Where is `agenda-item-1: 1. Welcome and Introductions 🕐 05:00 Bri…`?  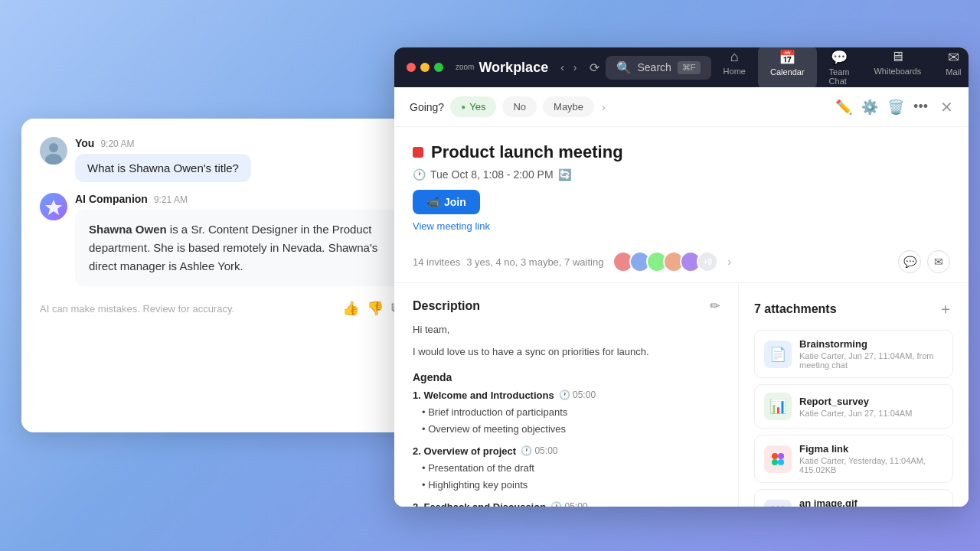
agenda-item-1: 1. Welcome and Introductions 🕐 05:00 Bri… is located at coordinates (567, 413).